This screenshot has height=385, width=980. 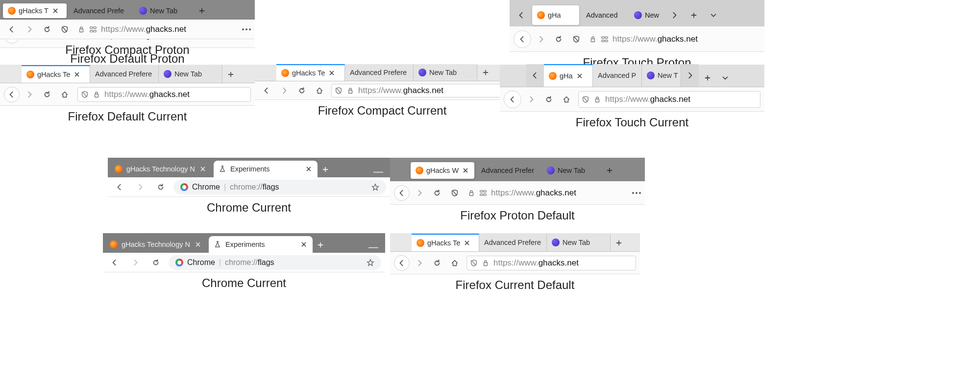 I want to click on tab-newtab: New, so click(x=646, y=15).